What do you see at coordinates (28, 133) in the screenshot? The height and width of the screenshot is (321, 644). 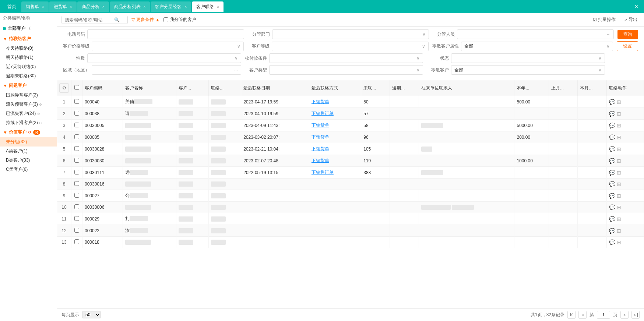 I see `group-value-customers: ▼ 价值客户 ↺ R` at bounding box center [28, 133].